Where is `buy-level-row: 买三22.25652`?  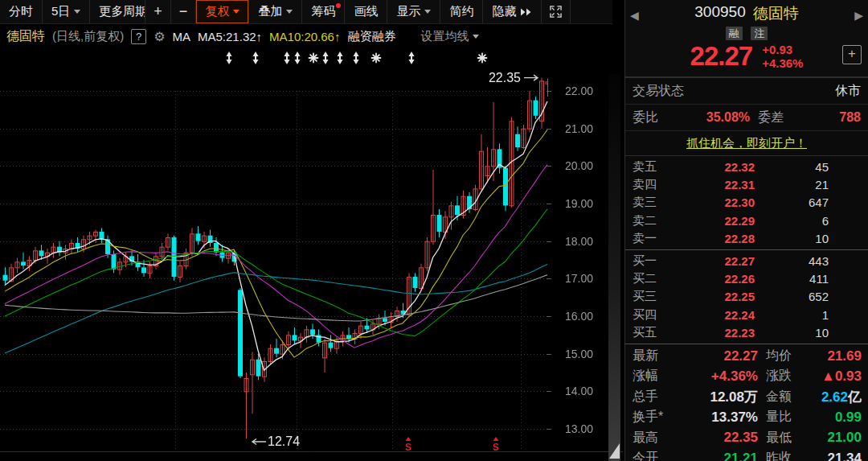
buy-level-row: 买三22.25652 is located at coordinates (747, 297).